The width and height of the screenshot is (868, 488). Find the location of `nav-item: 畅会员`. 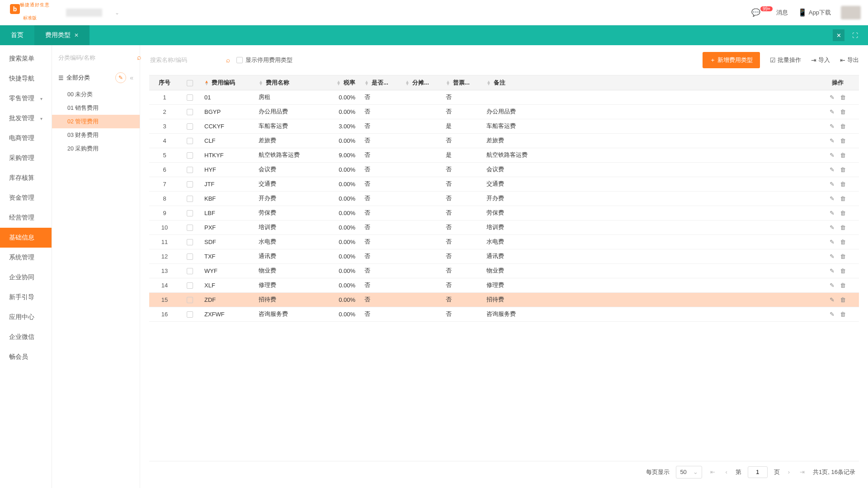

nav-item: 畅会员 is located at coordinates (26, 357).